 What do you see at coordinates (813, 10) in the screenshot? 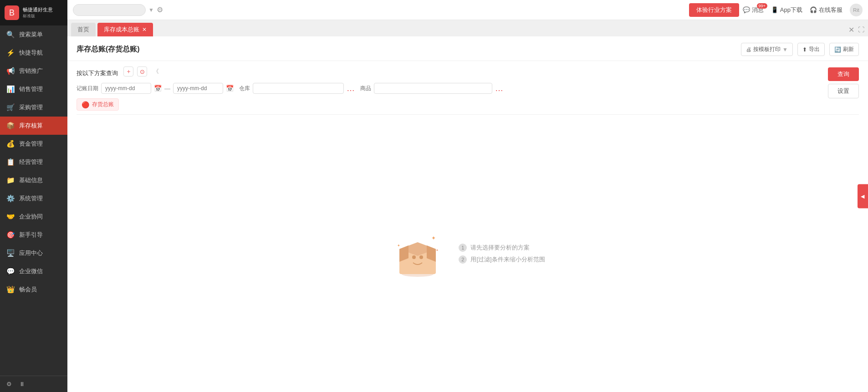
I see `headset-icon: 🎧` at bounding box center [813, 10].